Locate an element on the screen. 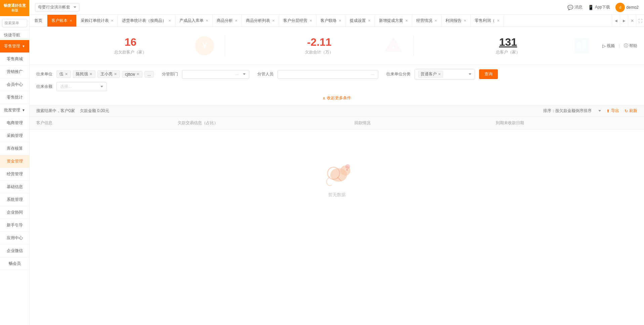  sidebar-item-new-guide: 新手引导 is located at coordinates (15, 225).